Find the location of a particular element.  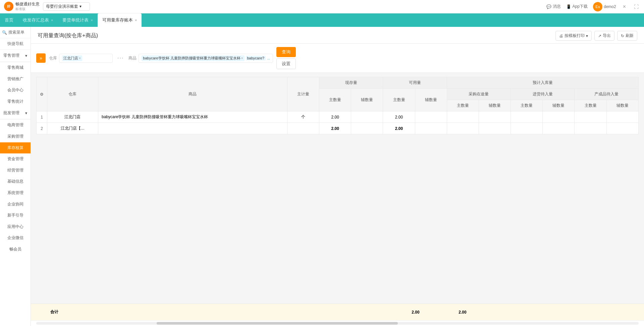

row-purchase-aux is located at coordinates (494, 117).